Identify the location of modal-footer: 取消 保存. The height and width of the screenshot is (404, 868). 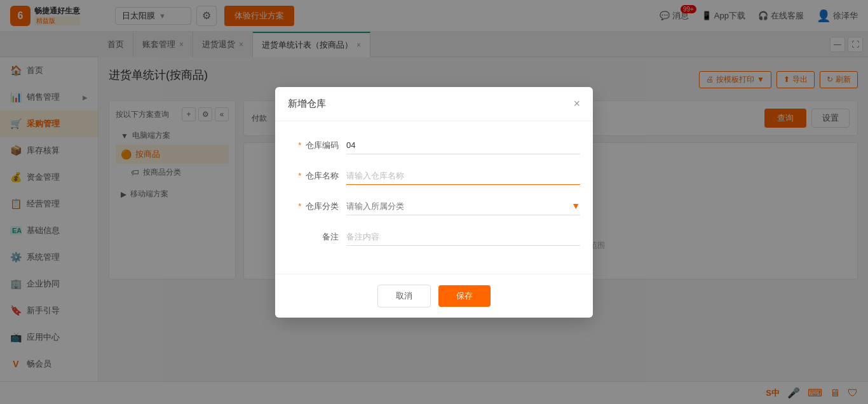
(434, 296).